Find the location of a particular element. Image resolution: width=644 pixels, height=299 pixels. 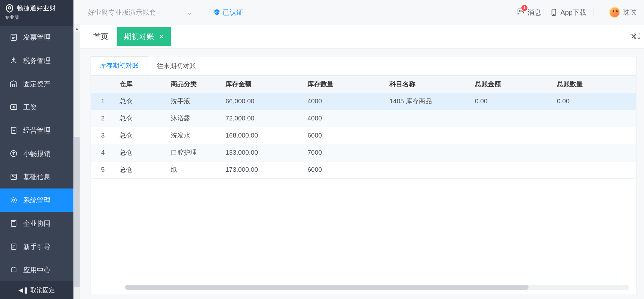

col-subject: 科目名称 is located at coordinates (427, 84).